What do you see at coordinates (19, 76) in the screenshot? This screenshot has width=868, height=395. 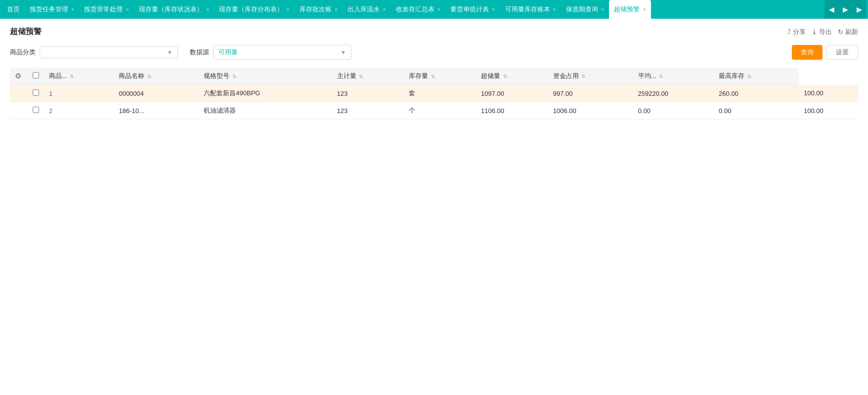 I see `col-settings: ⚙` at bounding box center [19, 76].